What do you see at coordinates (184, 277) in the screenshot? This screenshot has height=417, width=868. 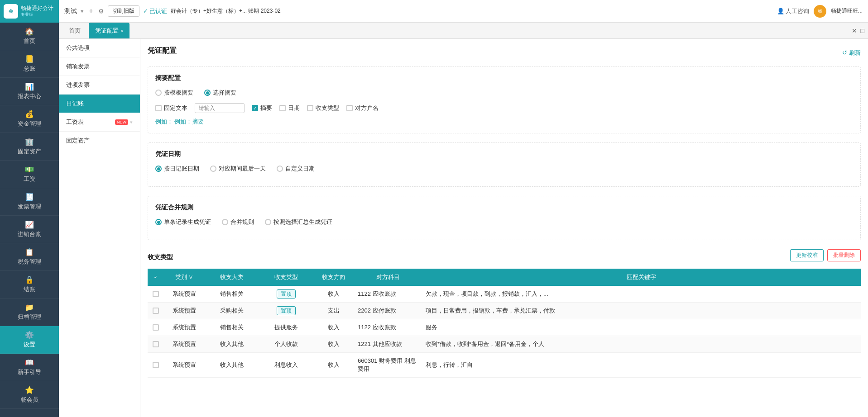 I see `th-category: 类别 ∨` at bounding box center [184, 277].